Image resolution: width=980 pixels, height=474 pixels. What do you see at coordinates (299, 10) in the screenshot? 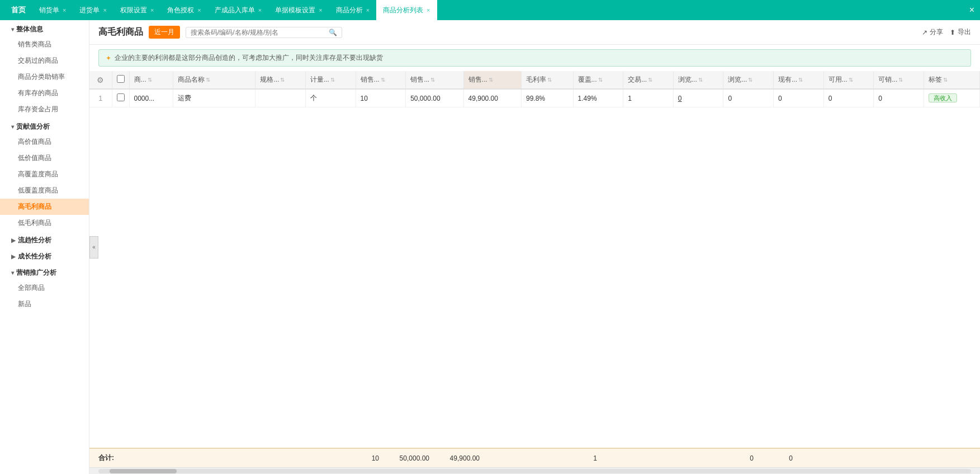
I see `nav-template: 单据模板设置 ×` at bounding box center [299, 10].